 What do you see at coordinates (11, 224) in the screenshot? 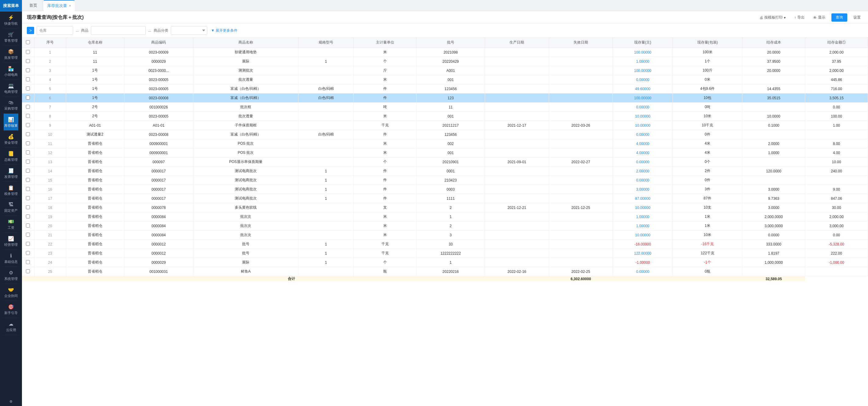
I see `sidebar-item-hr: 💵工资` at bounding box center [11, 224].